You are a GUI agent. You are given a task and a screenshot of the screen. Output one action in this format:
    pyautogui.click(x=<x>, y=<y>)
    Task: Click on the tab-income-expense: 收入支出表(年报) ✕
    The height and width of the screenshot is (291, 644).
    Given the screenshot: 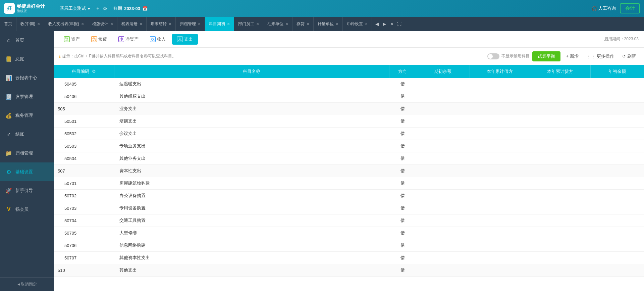 What is the action you would take?
    pyautogui.click(x=66, y=24)
    